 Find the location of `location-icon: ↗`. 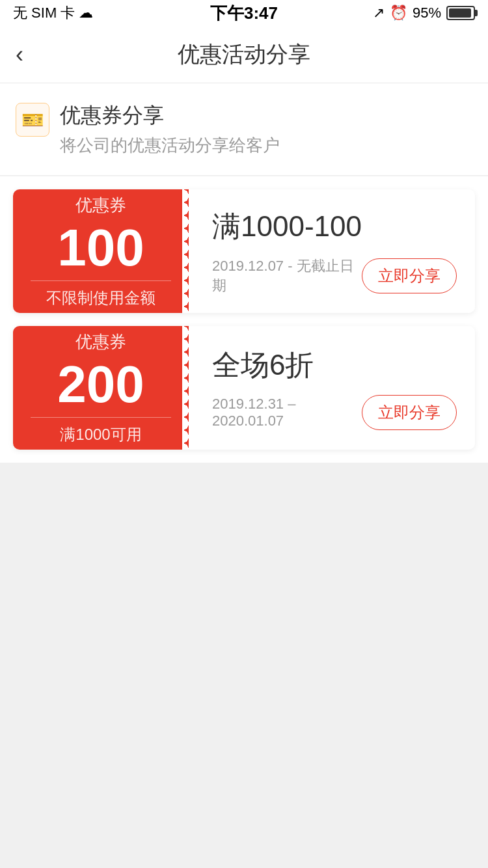

location-icon: ↗ is located at coordinates (379, 13).